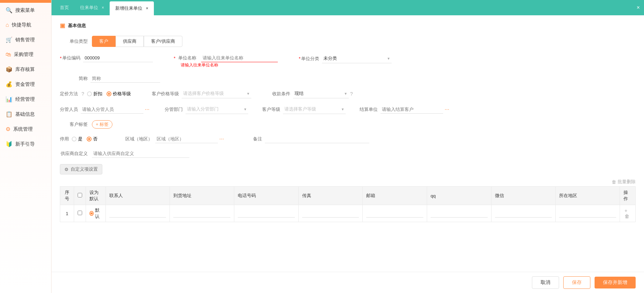 Image resolution: width=644 pixels, height=293 pixels. What do you see at coordinates (138, 213) in the screenshot?
I see `row-contact-input` at bounding box center [138, 213].